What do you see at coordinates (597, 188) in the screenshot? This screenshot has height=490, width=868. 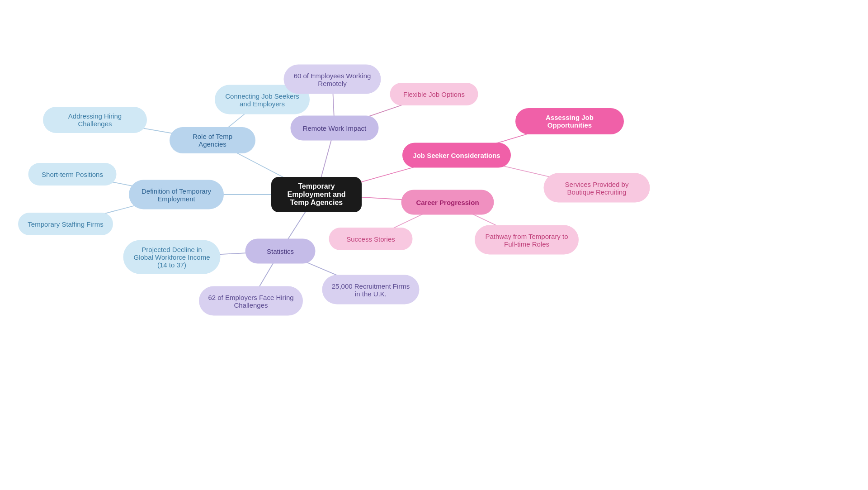 I see `node-services-boutique: Services Provided by Boutique Recruiting` at bounding box center [597, 188].